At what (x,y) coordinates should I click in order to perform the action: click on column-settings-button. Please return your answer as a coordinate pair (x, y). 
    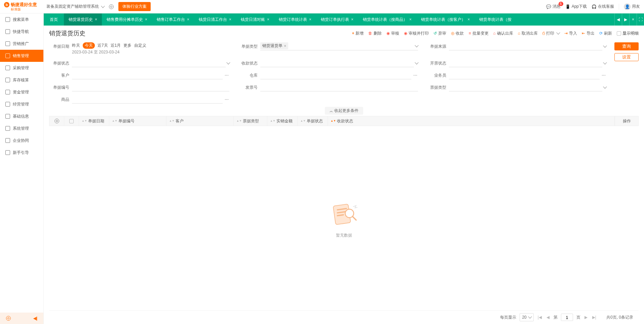
    Looking at the image, I should click on (57, 121).